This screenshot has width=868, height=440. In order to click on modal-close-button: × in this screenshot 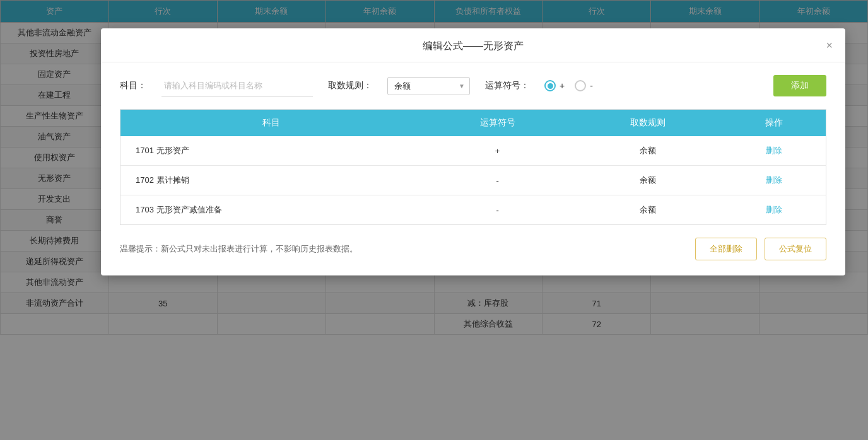, I will do `click(829, 45)`.